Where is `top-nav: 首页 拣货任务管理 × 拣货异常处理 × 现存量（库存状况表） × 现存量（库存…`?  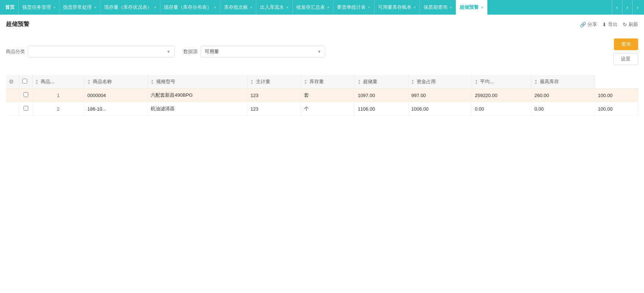
top-nav: 首页 拣货任务管理 × 拣货异常处理 × 现存量（库存状况表） × 现存量（库存… is located at coordinates (322, 7).